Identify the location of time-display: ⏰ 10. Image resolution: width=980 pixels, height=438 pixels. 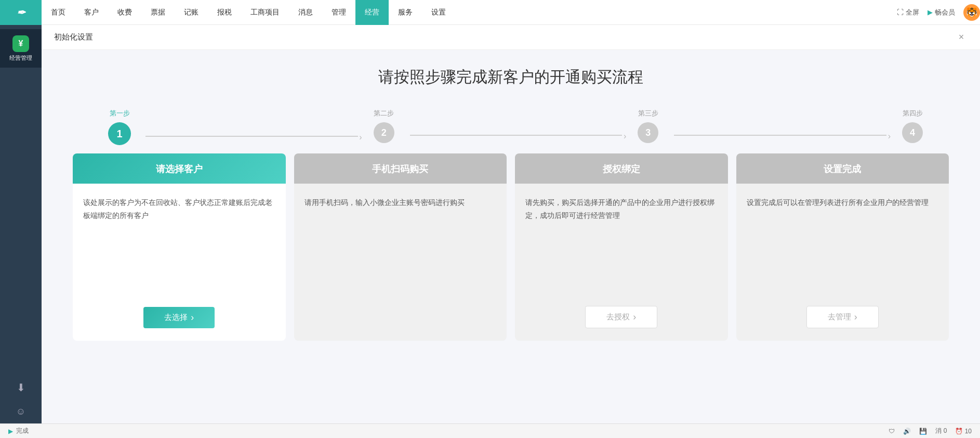
(963, 431).